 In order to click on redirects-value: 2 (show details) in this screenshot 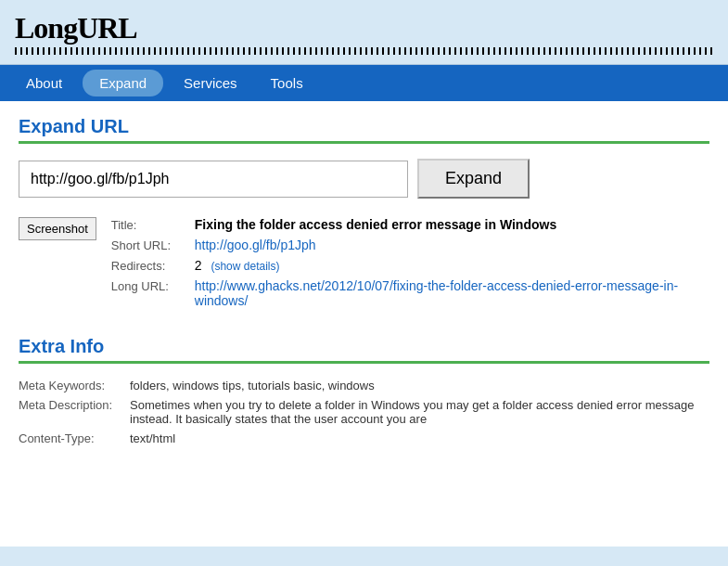, I will do `click(237, 265)`.